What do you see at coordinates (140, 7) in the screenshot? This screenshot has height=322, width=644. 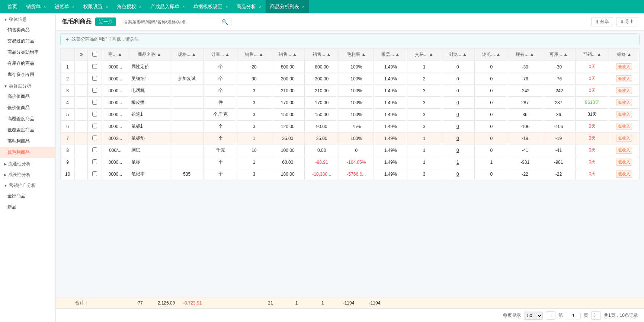 I see `nav-close-roles: ×` at bounding box center [140, 7].